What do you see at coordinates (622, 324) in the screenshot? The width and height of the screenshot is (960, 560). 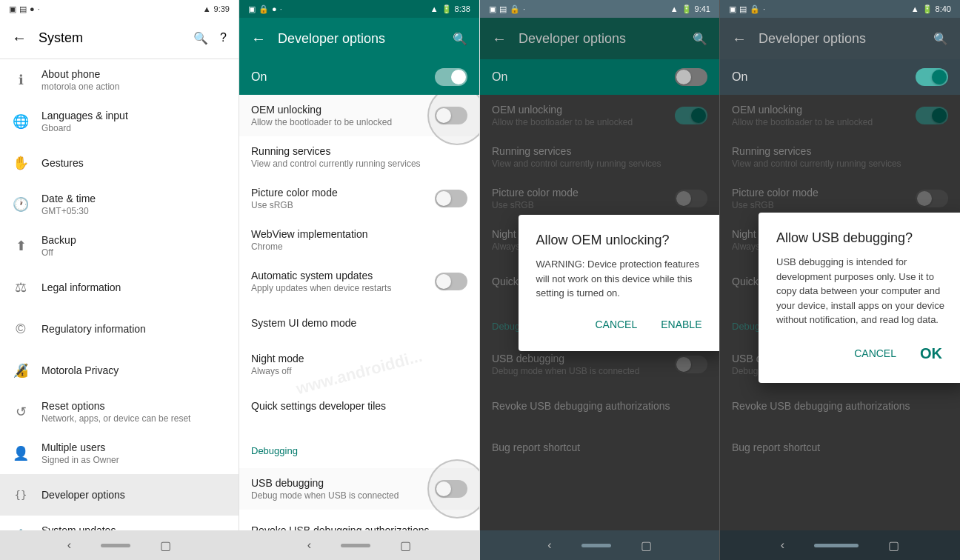 I see `oem-dialog-actions: Cancel Enable` at bounding box center [622, 324].